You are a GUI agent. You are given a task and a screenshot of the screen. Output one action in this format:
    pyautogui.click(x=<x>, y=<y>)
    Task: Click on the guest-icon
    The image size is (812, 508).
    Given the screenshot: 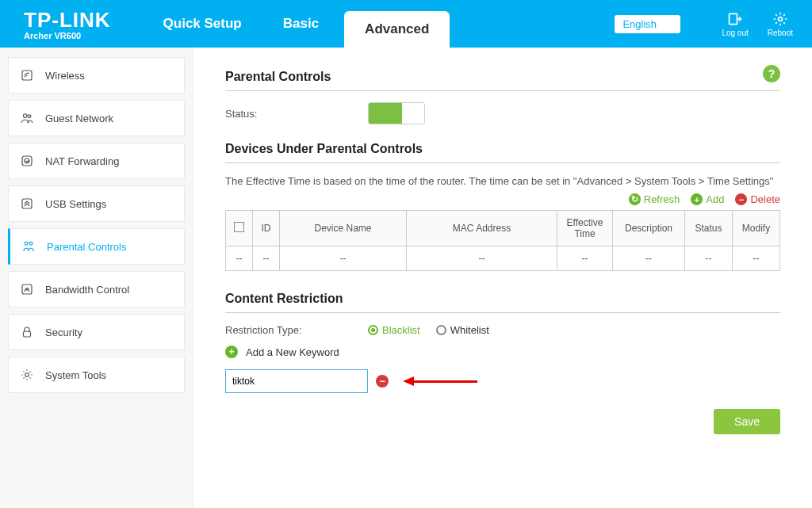 What is the action you would take?
    pyautogui.click(x=27, y=118)
    